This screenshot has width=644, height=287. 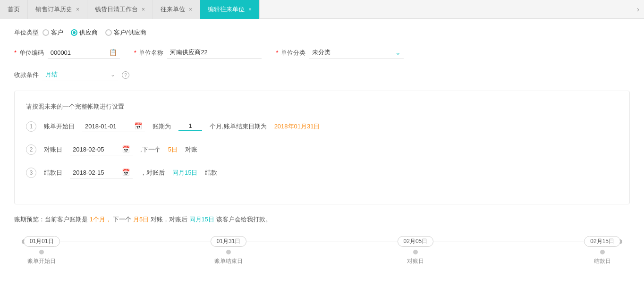 What do you see at coordinates (214, 53) in the screenshot?
I see `unit-name-input` at bounding box center [214, 53].